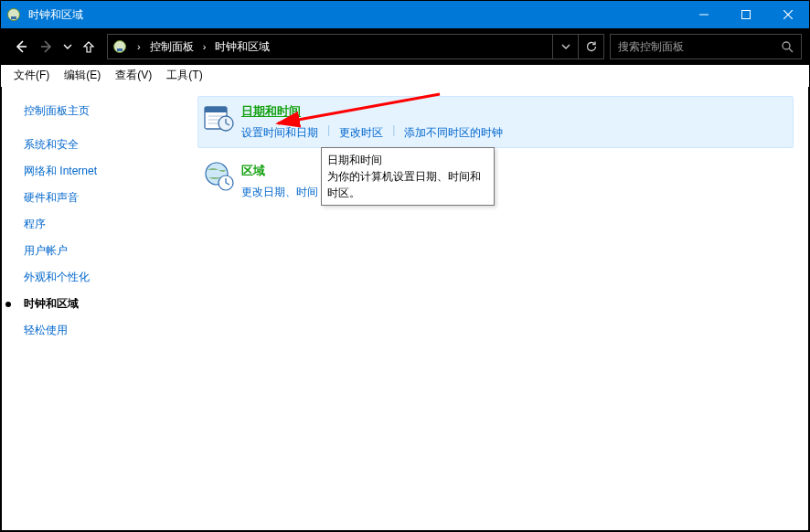 This screenshot has width=810, height=532. Describe the element at coordinates (591, 47) in the screenshot. I see `refresh-button` at that location.